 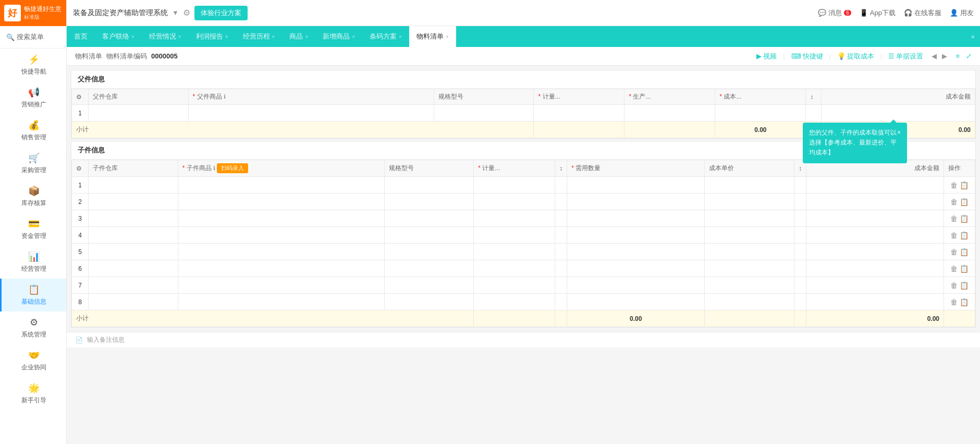 What do you see at coordinates (353, 37) in the screenshot?
I see `tab-new-product-close: ×` at bounding box center [353, 37].